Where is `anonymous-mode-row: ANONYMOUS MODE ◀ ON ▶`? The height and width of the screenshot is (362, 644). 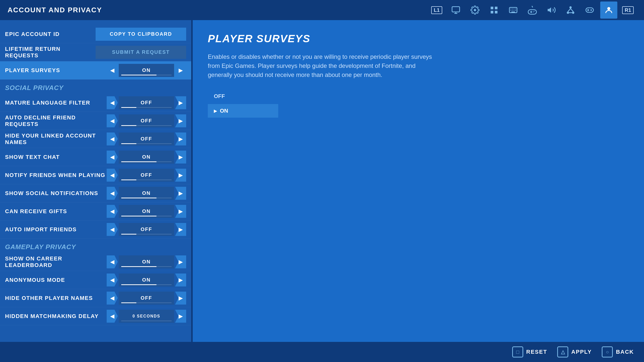
anonymous-mode-row: ANONYMOUS MODE ◀ ON ▶ is located at coordinates (96, 280).